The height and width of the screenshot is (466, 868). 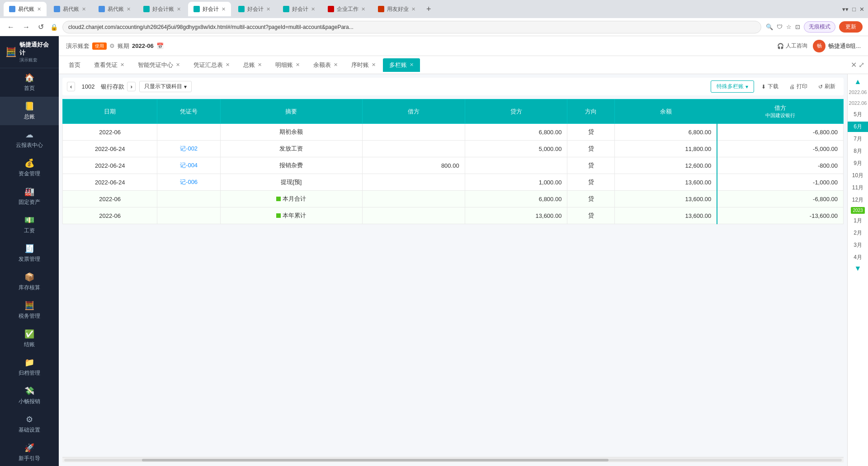 I want to click on search-icon: 🔍, so click(x=769, y=27).